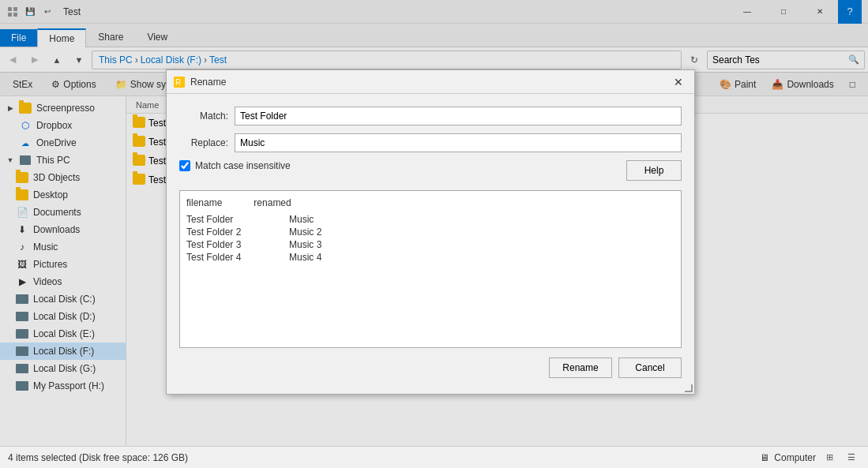  Describe the element at coordinates (226, 232) in the screenshot. I see `preview-filename-2: Test Folder 2` at that location.